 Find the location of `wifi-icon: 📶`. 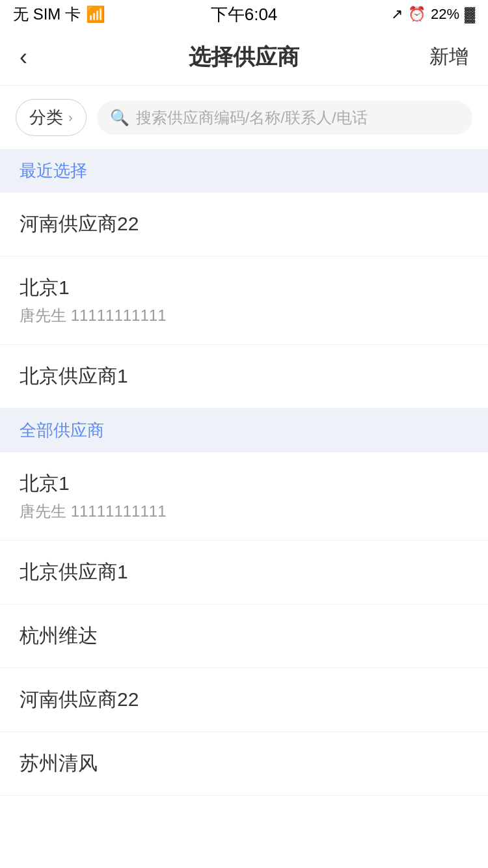

wifi-icon: 📶 is located at coordinates (96, 14).